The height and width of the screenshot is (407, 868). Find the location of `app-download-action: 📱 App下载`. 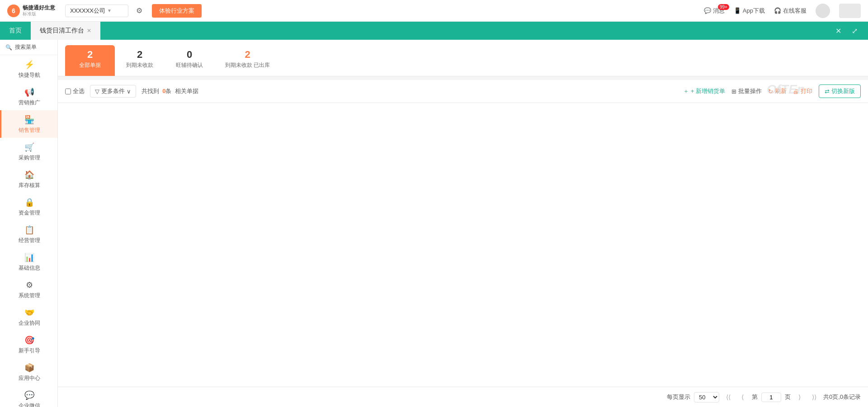

app-download-action: 📱 App下载 is located at coordinates (750, 11).